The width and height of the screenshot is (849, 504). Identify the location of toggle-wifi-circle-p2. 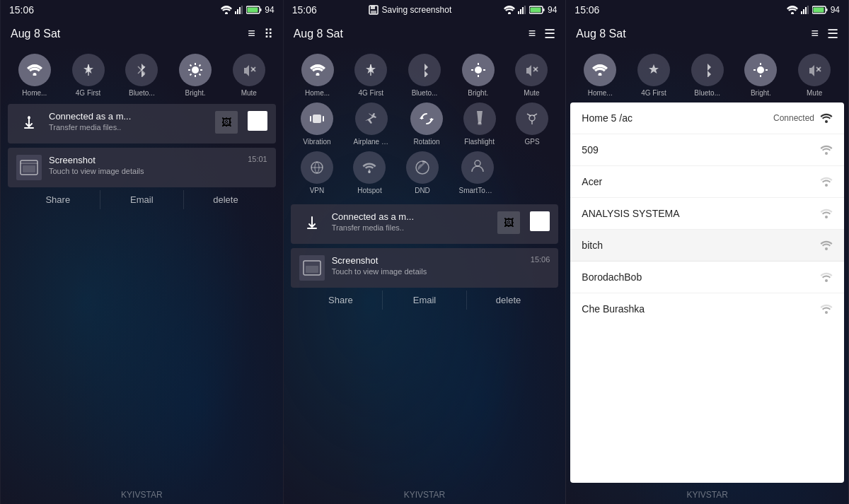
(318, 70).